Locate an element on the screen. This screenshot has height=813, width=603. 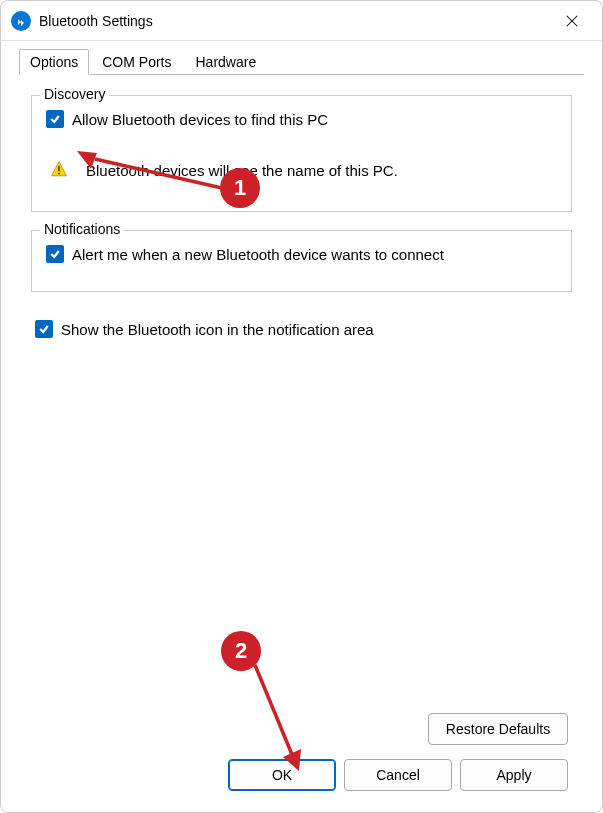
checkbox-row-tray-icon: Show the Bluetooth icon in the notificat… is located at coordinates (304, 329).